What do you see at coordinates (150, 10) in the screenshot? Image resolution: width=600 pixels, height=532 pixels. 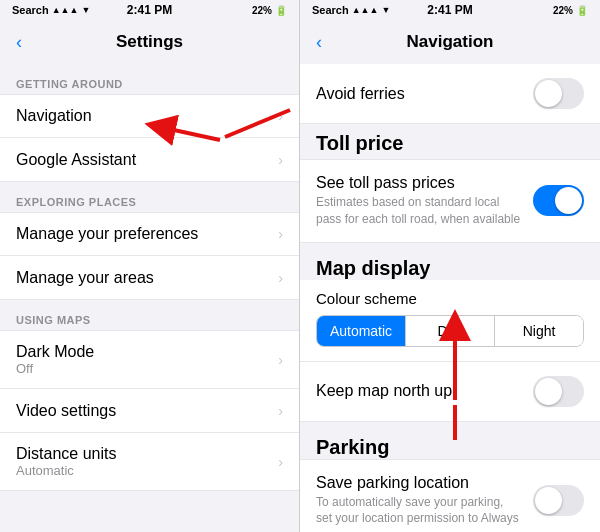 I see `left-status-bar: Search ▲▲▲ ▼ 2:41 PM 22% 🔋` at bounding box center [150, 10].